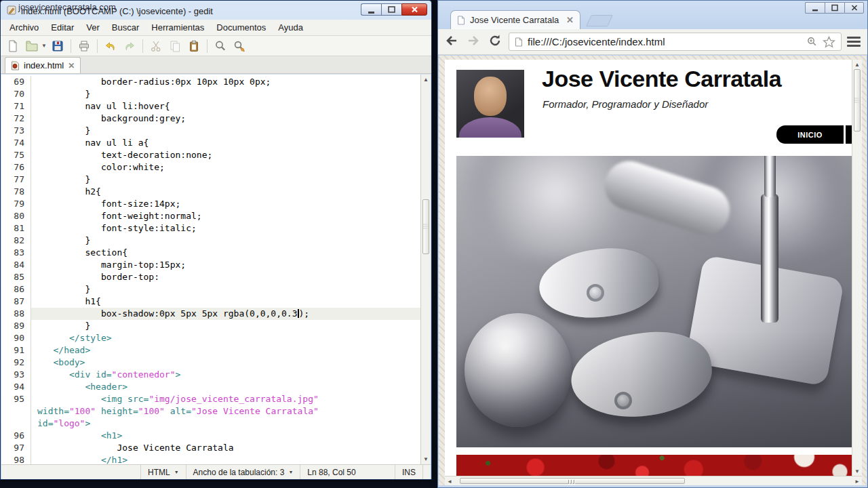  What do you see at coordinates (211, 131) in the screenshot?
I see `code-line: 73 }` at bounding box center [211, 131].